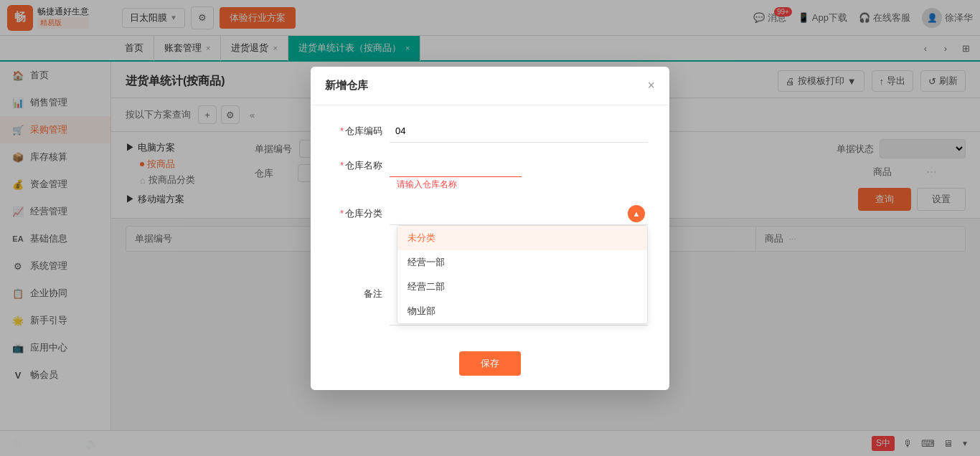 The height and width of the screenshot is (456, 980). I want to click on dropdown-item-uncategorized: 未分类, so click(522, 238).